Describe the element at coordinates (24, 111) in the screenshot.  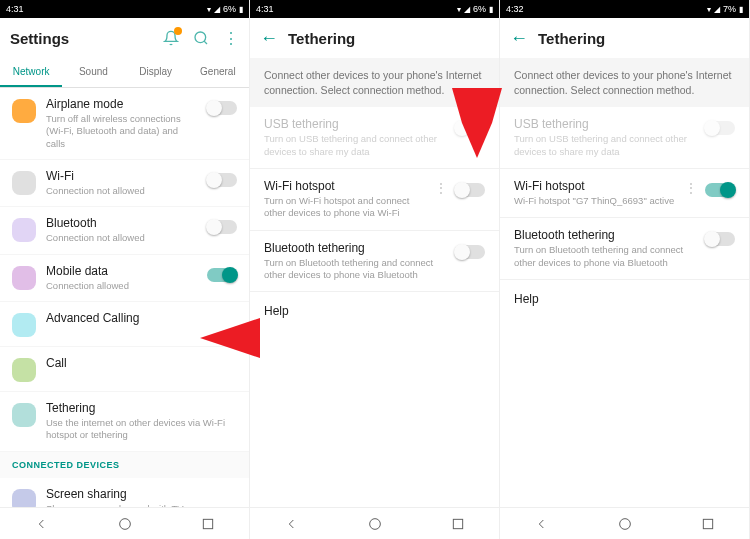
I see `airplane-icon` at that location.